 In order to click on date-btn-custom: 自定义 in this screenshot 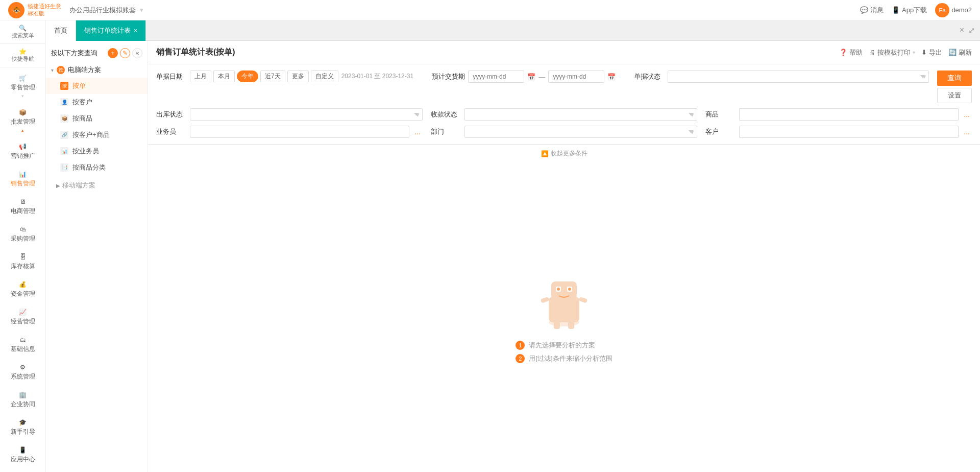, I will do `click(325, 77)`.